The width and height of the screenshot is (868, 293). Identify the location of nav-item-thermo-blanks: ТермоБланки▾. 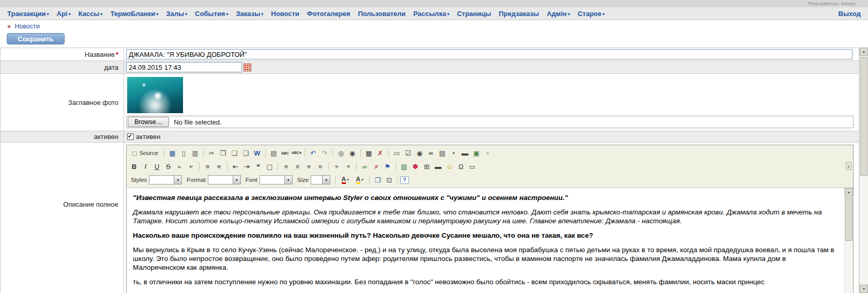
(134, 13).